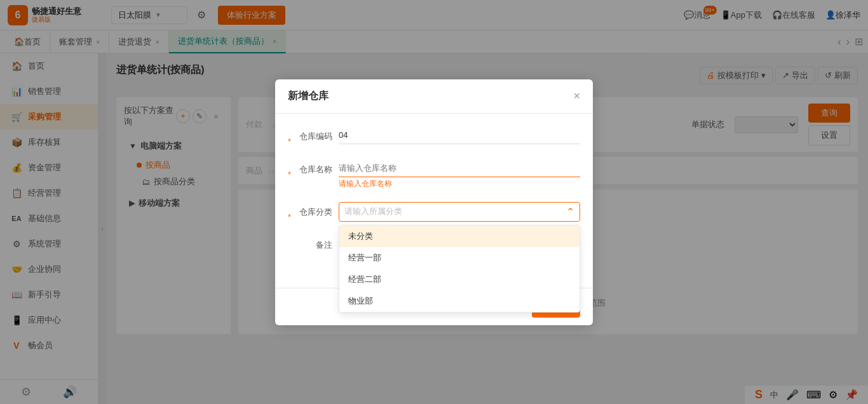 The image size is (868, 404). I want to click on dropdown-option-dept1: 经营一部, so click(459, 258).